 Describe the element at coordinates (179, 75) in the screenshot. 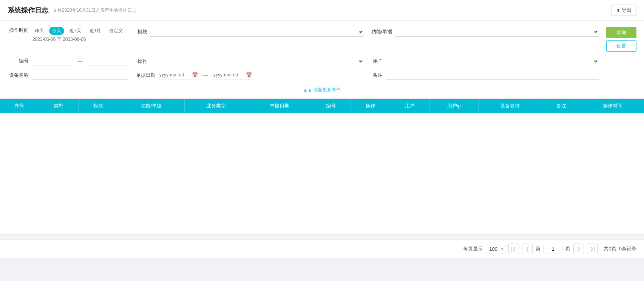

I see `date-start-wrapper: 📅` at that location.